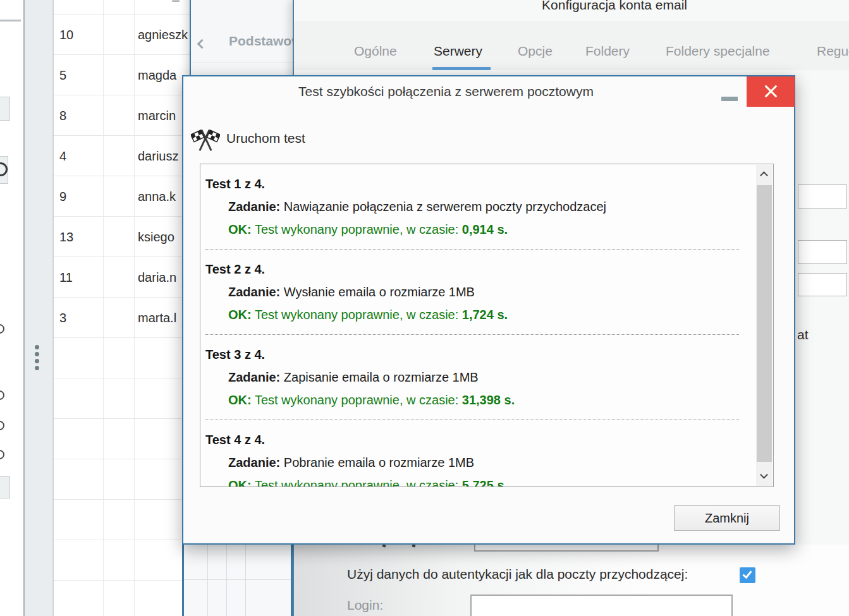 This screenshot has height=616, width=849. Describe the element at coordinates (473, 184) in the screenshot. I see `test-title: Test 1 z 4.` at that location.